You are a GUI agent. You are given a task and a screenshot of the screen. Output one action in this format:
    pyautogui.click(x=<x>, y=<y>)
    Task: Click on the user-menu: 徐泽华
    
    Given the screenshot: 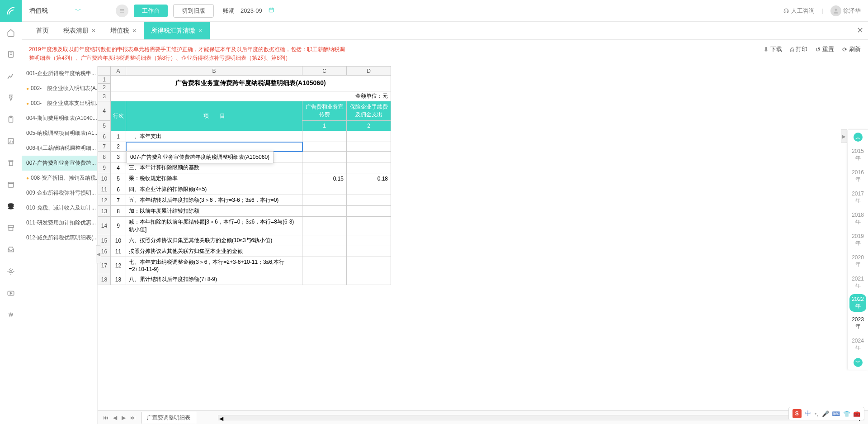 What is the action you would take?
    pyautogui.click(x=845, y=11)
    